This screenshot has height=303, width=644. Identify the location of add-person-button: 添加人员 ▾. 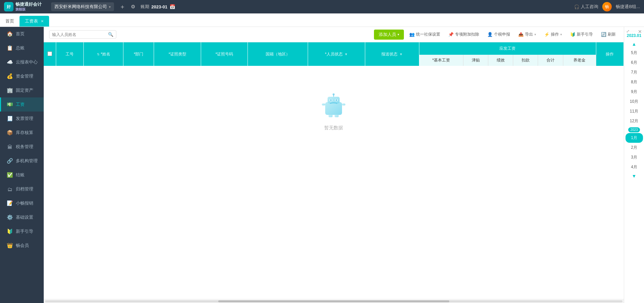
(389, 35).